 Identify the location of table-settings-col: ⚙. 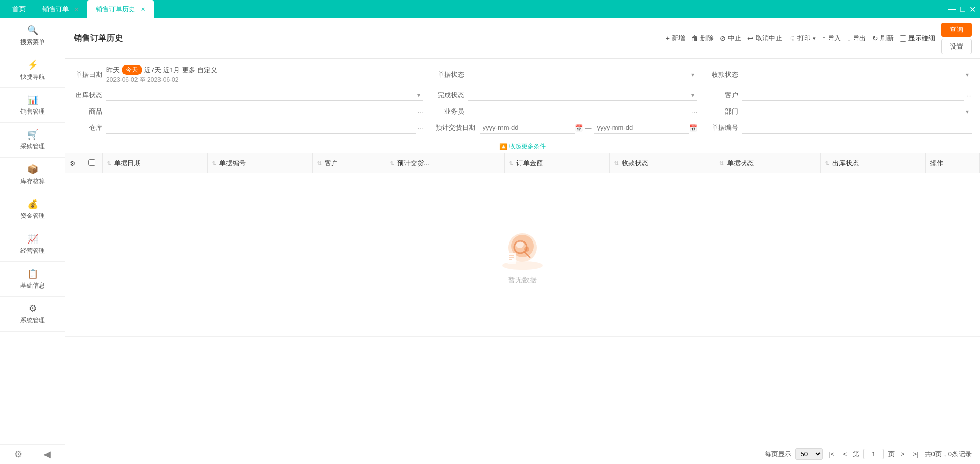
(75, 164).